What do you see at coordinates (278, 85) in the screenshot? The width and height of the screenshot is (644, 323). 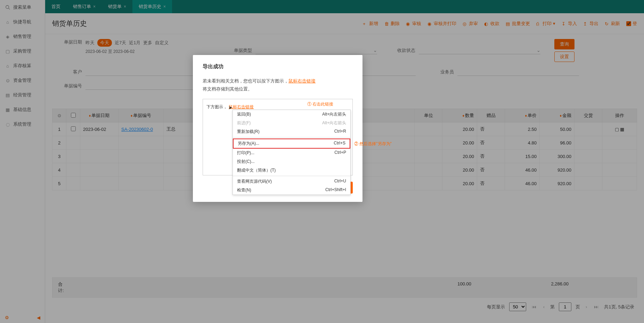 I see `modal-text: 若未看到相关文档，您也可以按下方图示，鼠标右击链接 将文档存储到其他位置。` at bounding box center [278, 85].